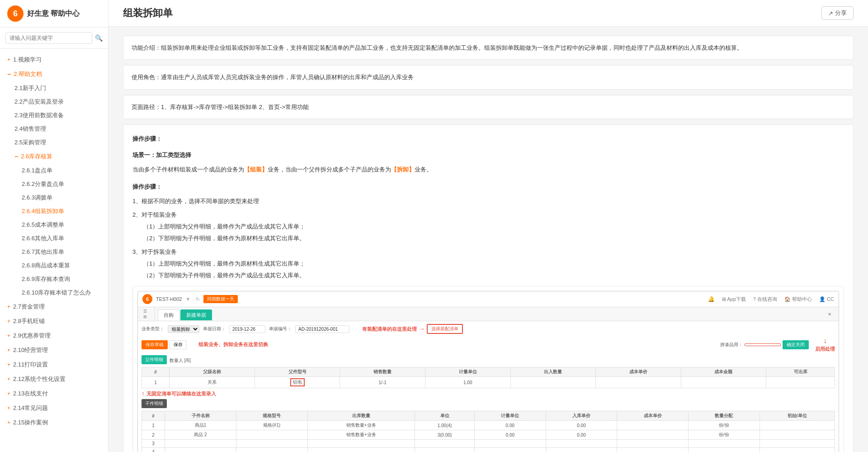 Image resolution: width=868 pixels, height=452 pixels. I want to click on arrow-icon4: ↑, so click(143, 394).